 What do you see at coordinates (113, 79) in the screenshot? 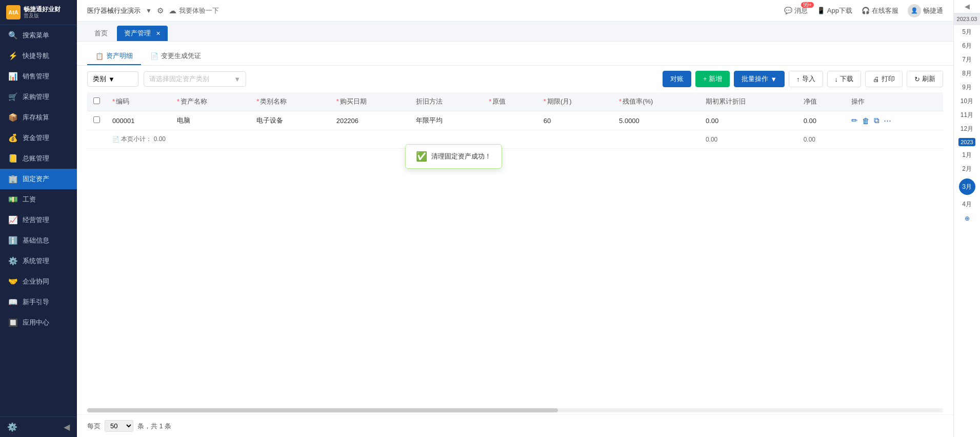
I see `category-filter: 类别 ▼` at bounding box center [113, 79].